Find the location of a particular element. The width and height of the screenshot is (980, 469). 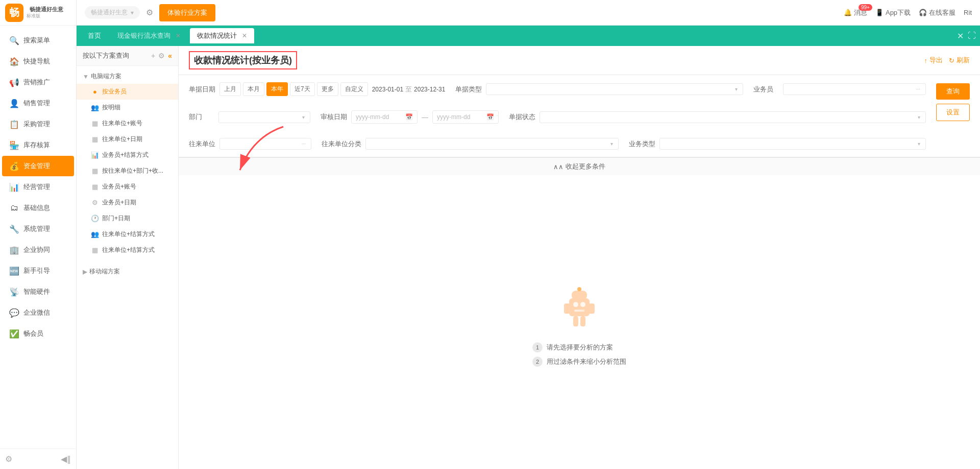

close-window-icon: ✕ is located at coordinates (961, 36).